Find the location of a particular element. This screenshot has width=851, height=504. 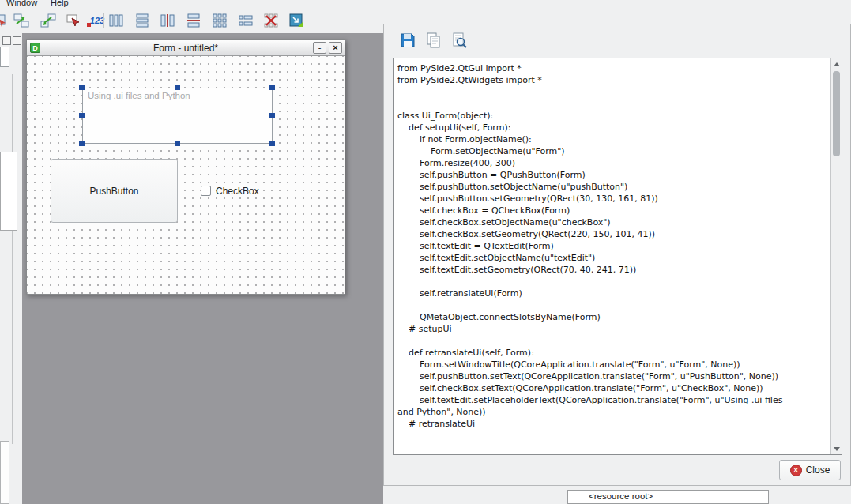

save-button is located at coordinates (408, 40).